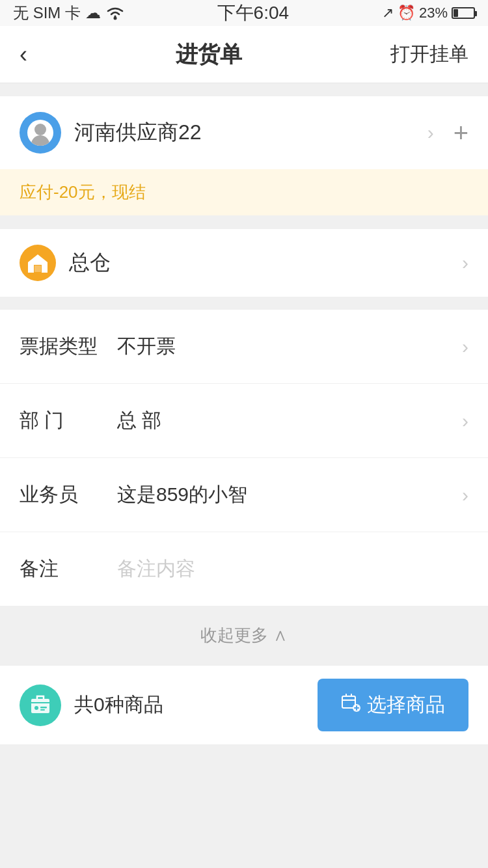 This screenshot has height=868, width=488. Describe the element at coordinates (209, 55) in the screenshot. I see `page-title: 进货单` at that location.